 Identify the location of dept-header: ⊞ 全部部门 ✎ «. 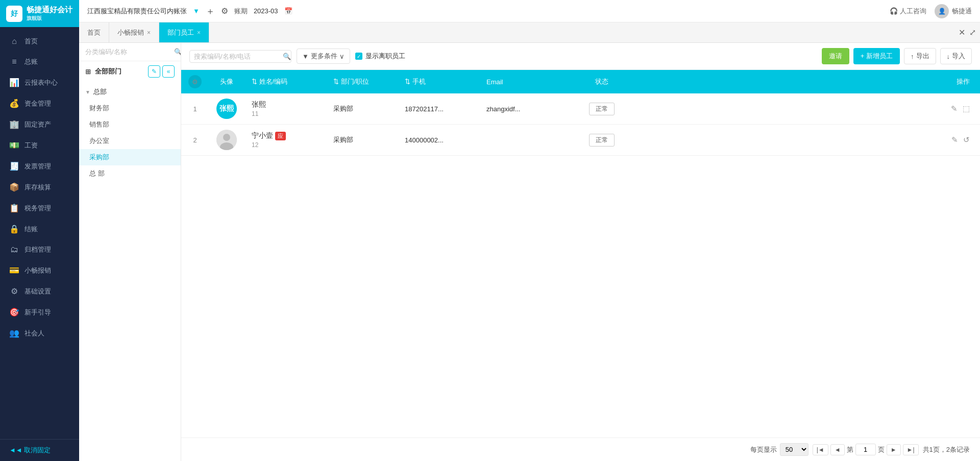
(130, 71).